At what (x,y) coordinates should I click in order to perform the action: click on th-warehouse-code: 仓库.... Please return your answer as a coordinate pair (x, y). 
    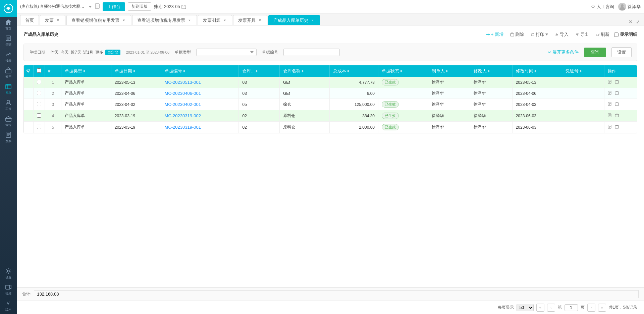
    Looking at the image, I should click on (259, 71).